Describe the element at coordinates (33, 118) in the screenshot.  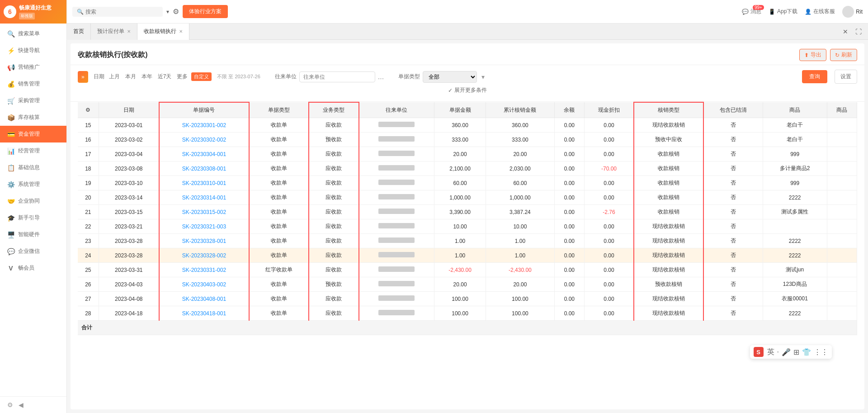
I see `sidebar-item-inventory: 📦 库存核算` at that location.